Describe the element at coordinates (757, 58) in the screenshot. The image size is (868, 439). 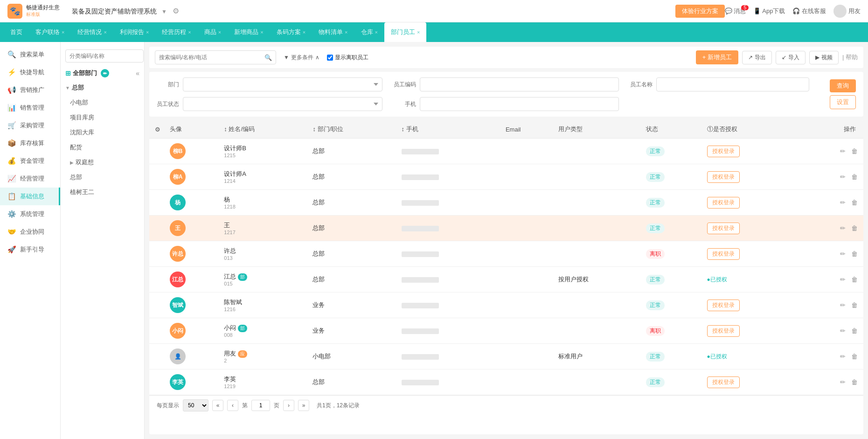
I see `export-button: ↗ 导出` at that location.